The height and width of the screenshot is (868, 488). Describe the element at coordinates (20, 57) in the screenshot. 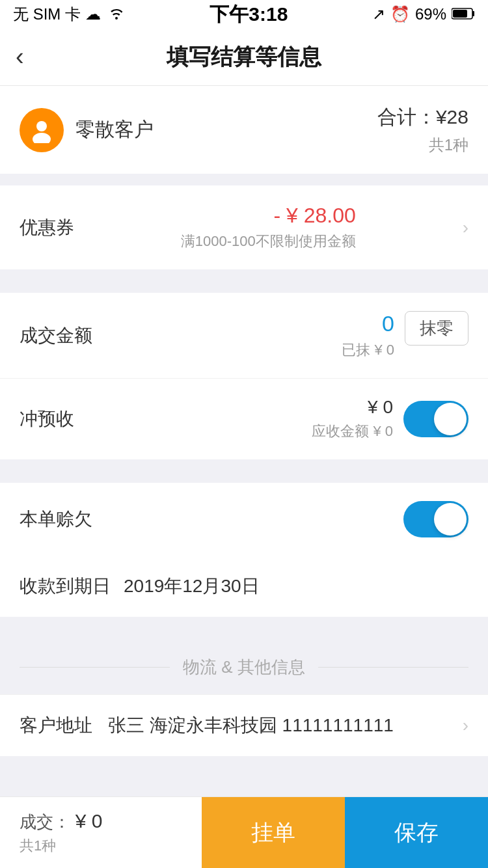

I see `back-button: ‹` at that location.